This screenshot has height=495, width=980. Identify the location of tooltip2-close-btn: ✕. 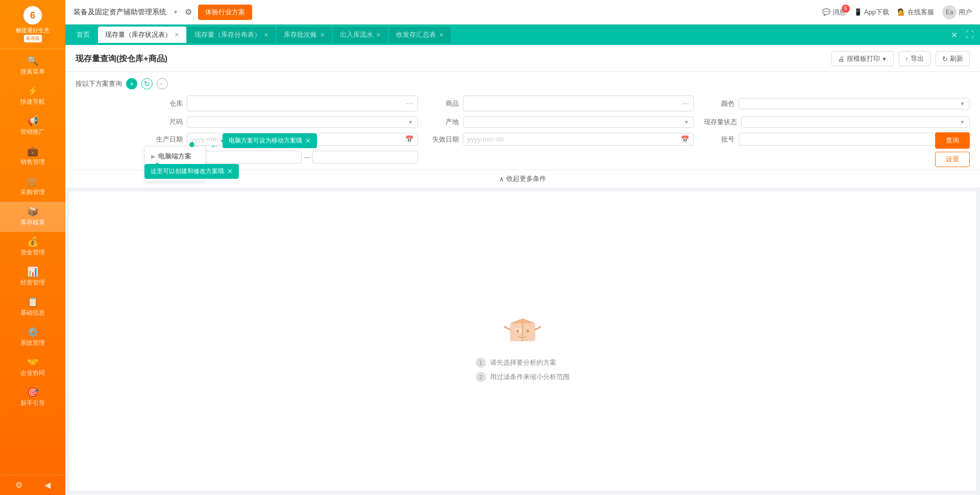
(230, 172).